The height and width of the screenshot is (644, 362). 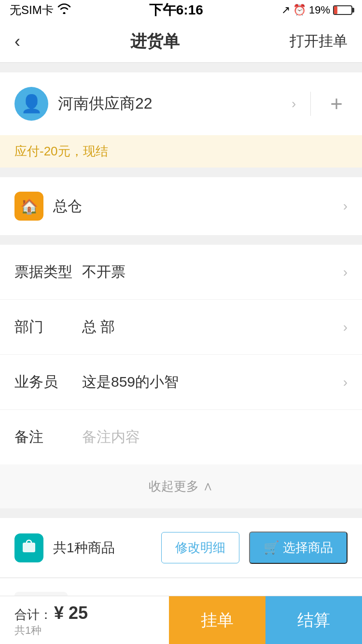 What do you see at coordinates (210, 437) in the screenshot?
I see `remark-input: 备注内容` at bounding box center [210, 437].